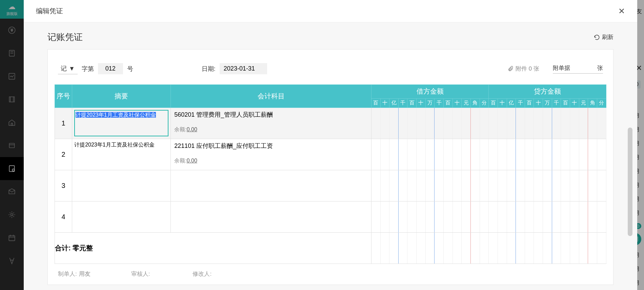 This screenshot has width=644, height=290. Describe the element at coordinates (271, 155) in the screenshot. I see `account-cell: 221101 应付职工薪酬_应付职工工资余额:0.00` at that location.